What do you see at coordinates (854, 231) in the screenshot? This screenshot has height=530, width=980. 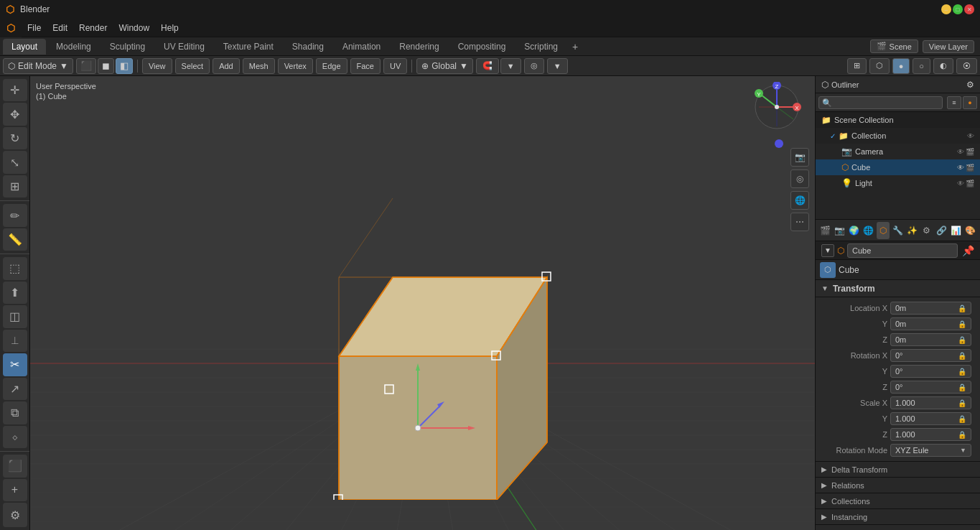 I see `prop-scene2-btn: 🌍` at bounding box center [854, 231].